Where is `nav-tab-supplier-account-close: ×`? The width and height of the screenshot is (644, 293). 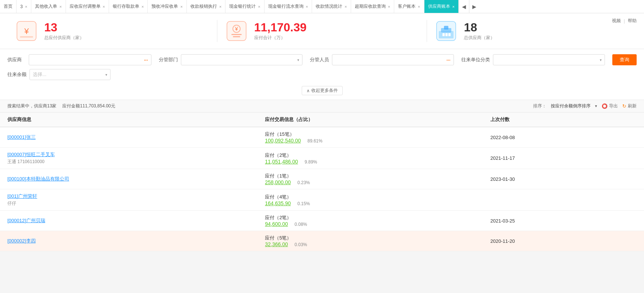
nav-tab-supplier-account-close: × is located at coordinates (454, 7).